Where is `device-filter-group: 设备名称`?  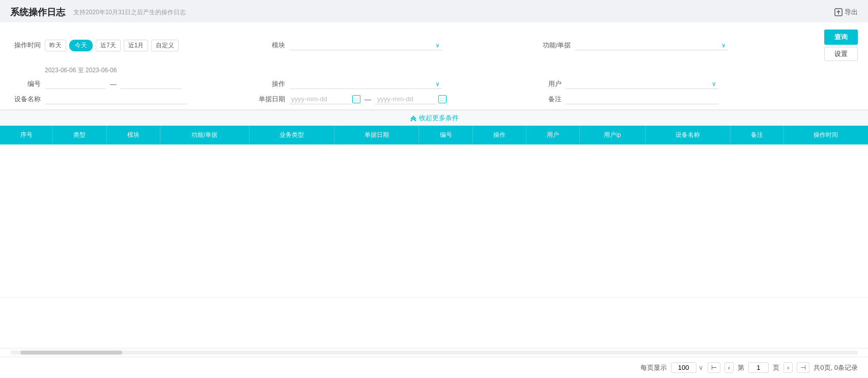 device-filter-group: 设备名称 is located at coordinates (132, 99).